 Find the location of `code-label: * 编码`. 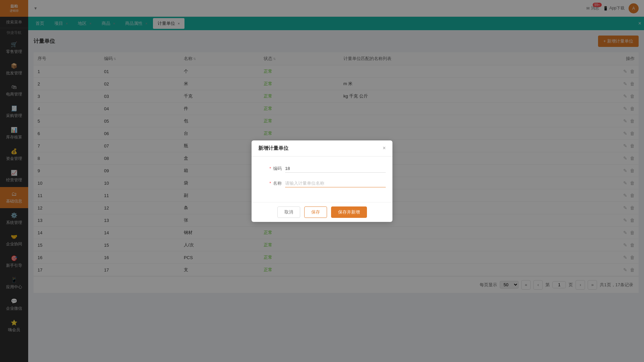

code-label: * 编码 is located at coordinates (270, 169).